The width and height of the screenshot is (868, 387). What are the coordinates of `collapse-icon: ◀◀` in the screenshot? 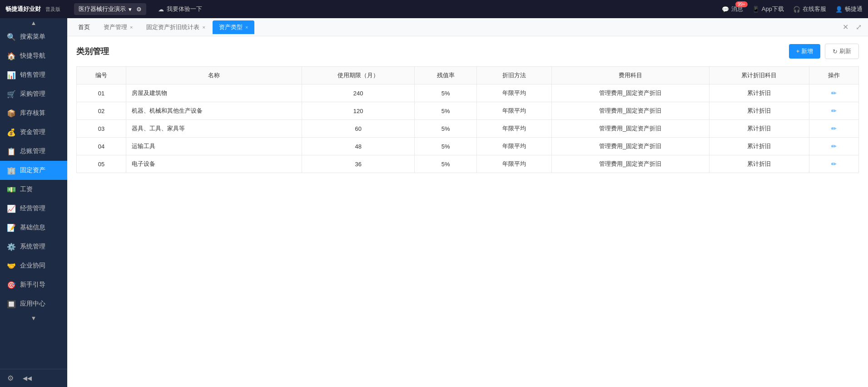 It's located at (27, 378).